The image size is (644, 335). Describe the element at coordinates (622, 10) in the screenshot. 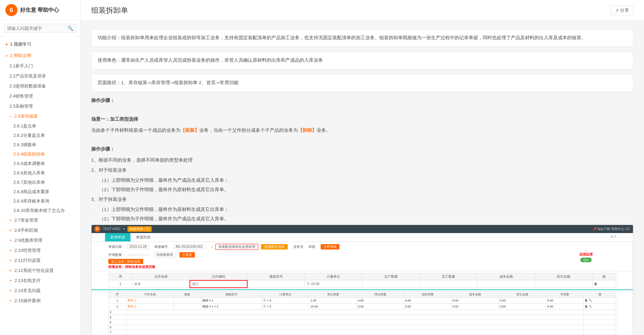

I see `share-button: ↗ 分享` at that location.